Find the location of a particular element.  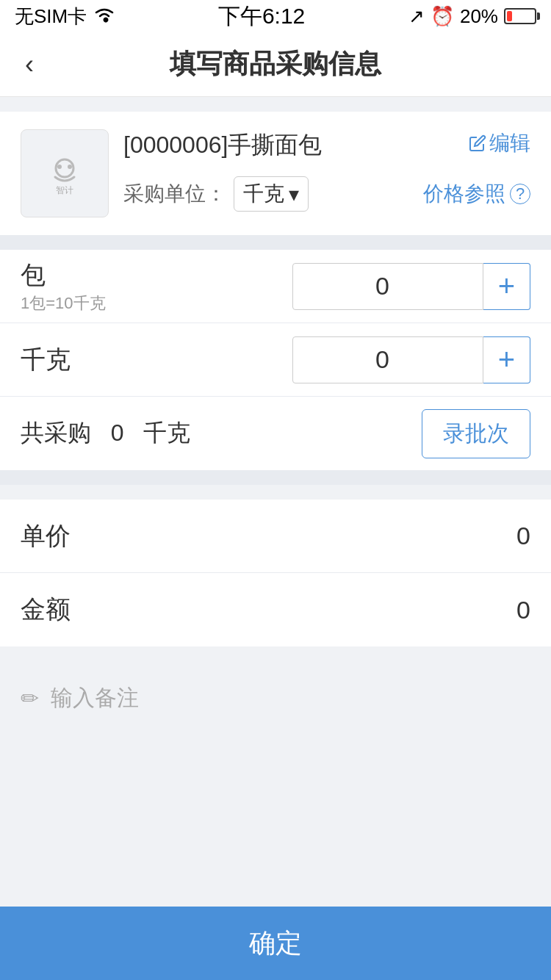

kg-label: 千克 is located at coordinates (65, 360).